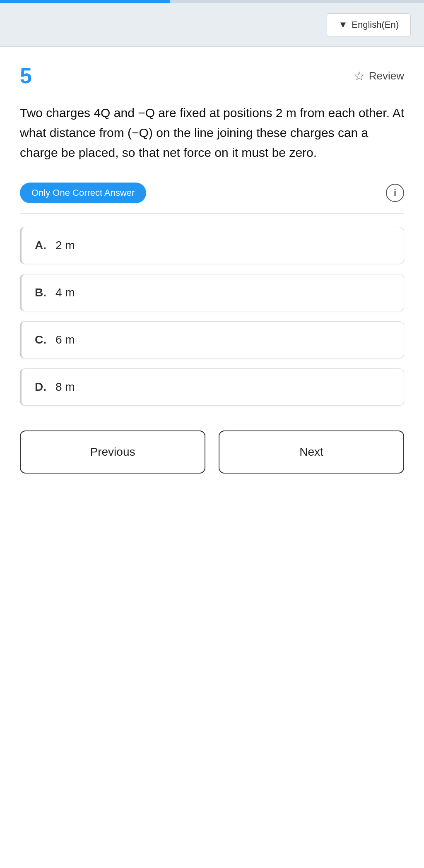  What do you see at coordinates (212, 193) in the screenshot?
I see `answer-type-row: Only One Correct Answer i` at bounding box center [212, 193].